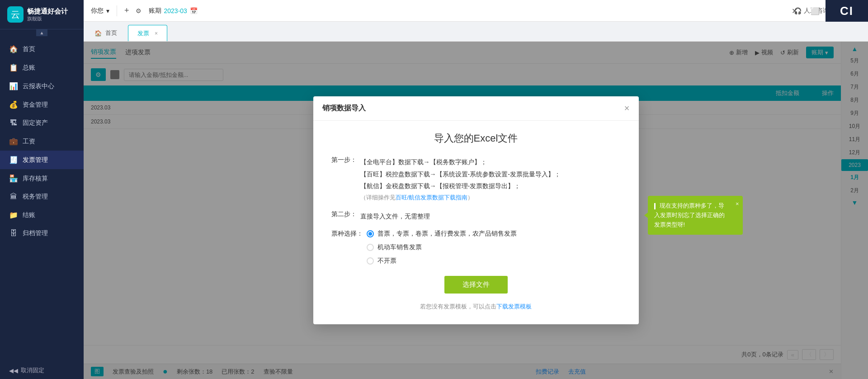 The height and width of the screenshot is (379, 868). I want to click on sidebar-item-label: 税务管理, so click(35, 197).